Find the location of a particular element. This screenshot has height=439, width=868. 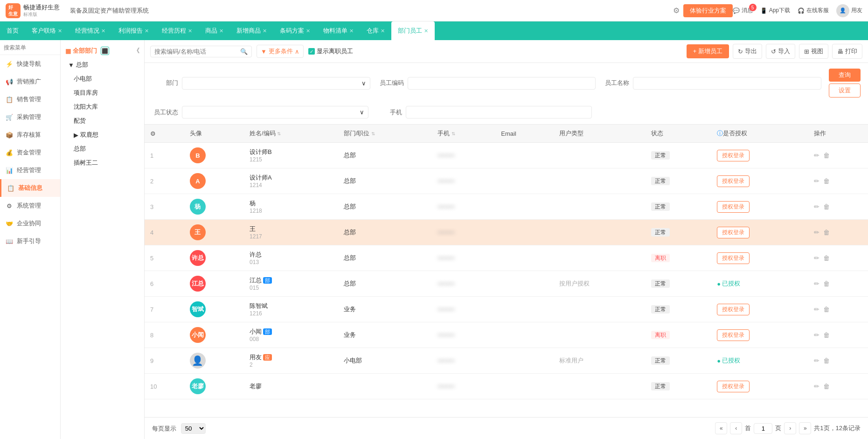

sidebar-item-marketing: 📢营销推广 is located at coordinates (30, 82).